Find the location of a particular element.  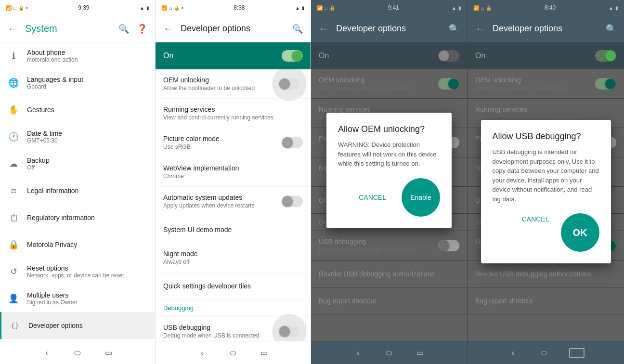

sidebar-item-reset: ↺ Reset options Network, apps, or device… is located at coordinates (78, 272).